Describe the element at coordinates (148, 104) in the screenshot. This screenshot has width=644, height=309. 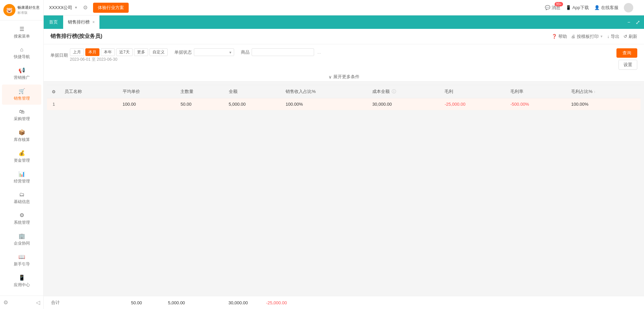
I see `cell-avg-price: 100.00` at that location.